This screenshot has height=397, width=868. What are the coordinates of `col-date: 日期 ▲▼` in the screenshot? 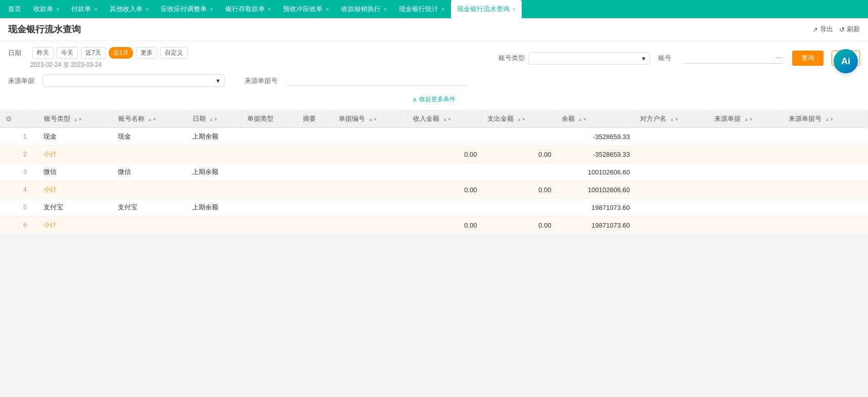 It's located at (214, 119).